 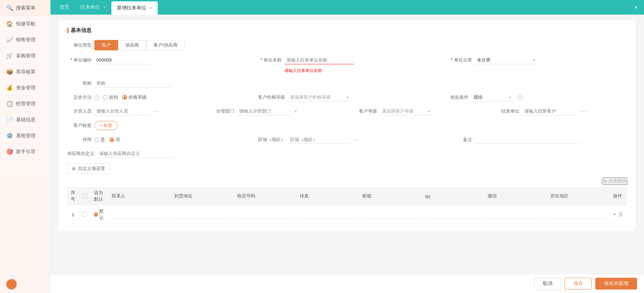 I want to click on unit-code-group: * 单位编码, so click(x=157, y=60).